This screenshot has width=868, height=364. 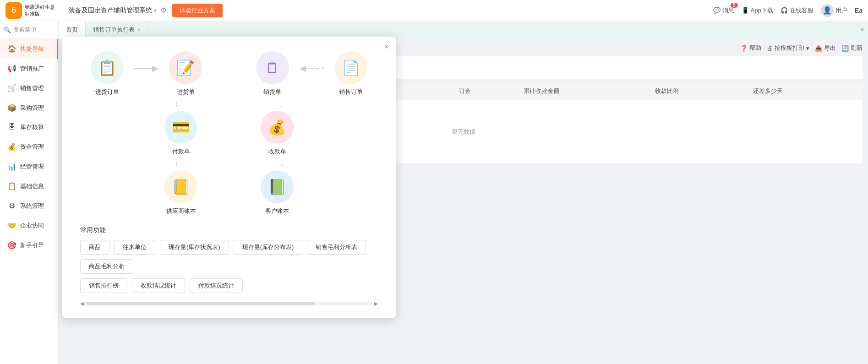 I want to click on popup-scrollbar: ◀ ▶, so click(x=229, y=304).